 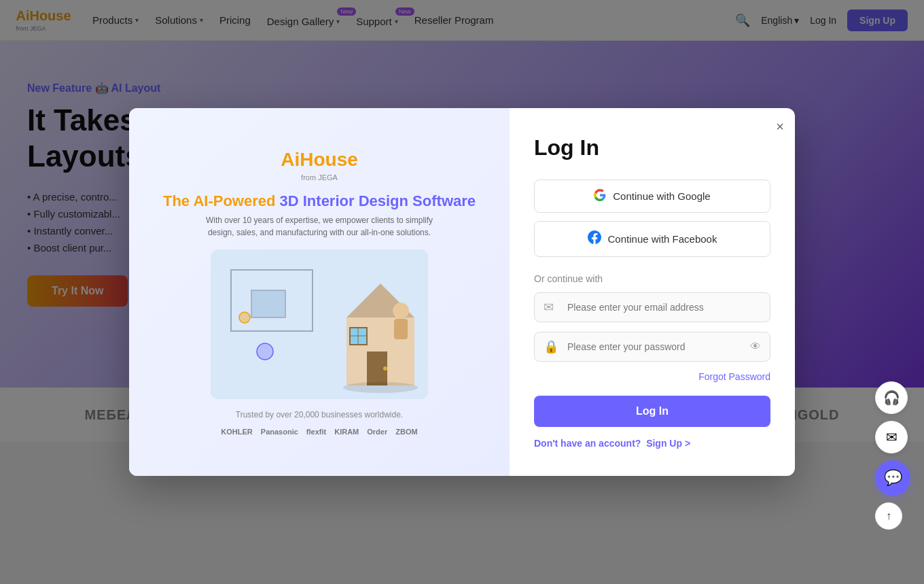 What do you see at coordinates (891, 431) in the screenshot?
I see `mail-widget: ✉` at bounding box center [891, 431].